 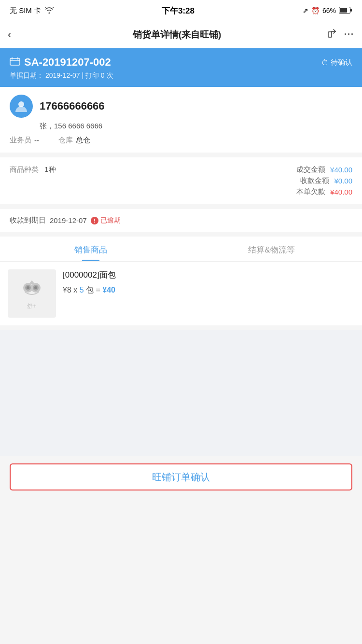 What do you see at coordinates (72, 106) in the screenshot?
I see `customer-phone: 17666666666` at bounding box center [72, 106].